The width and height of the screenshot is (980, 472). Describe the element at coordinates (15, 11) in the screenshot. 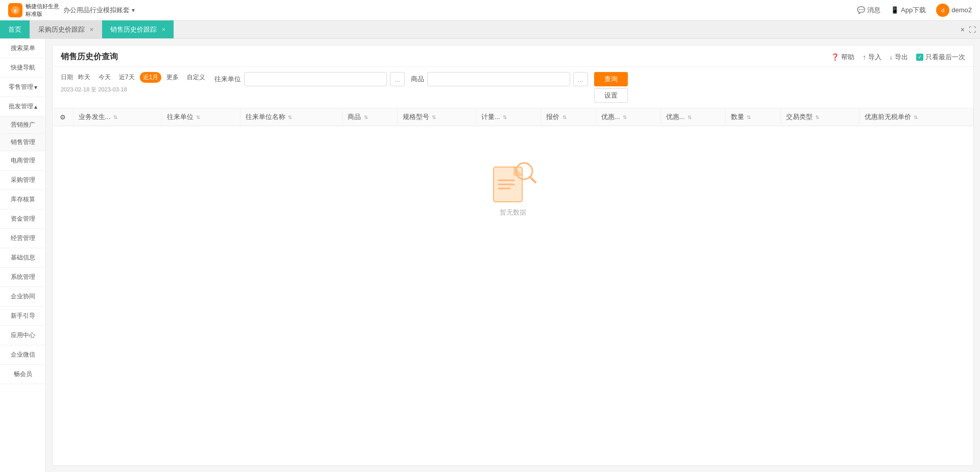

I see `svg-text: 6` at that location.